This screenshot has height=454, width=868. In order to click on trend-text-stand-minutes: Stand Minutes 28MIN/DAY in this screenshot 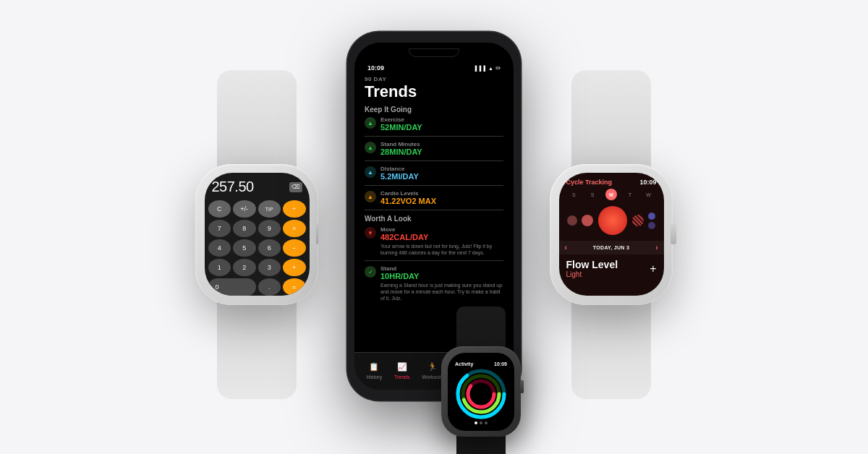, I will do `click(401, 149)`.